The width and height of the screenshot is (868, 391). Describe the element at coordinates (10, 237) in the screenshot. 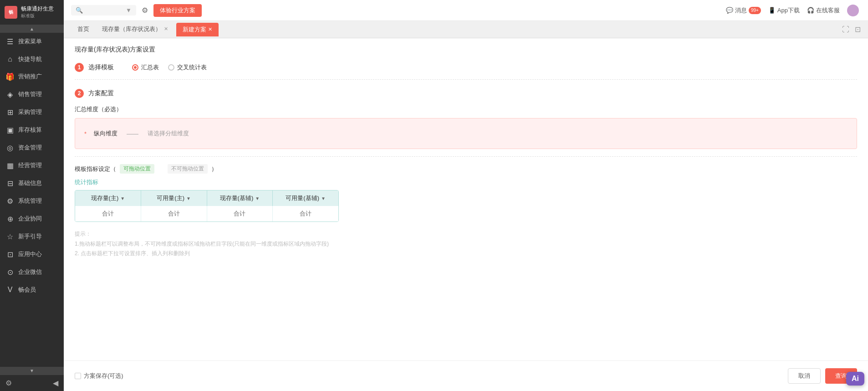

I see `new-guide-icon: ☆` at that location.